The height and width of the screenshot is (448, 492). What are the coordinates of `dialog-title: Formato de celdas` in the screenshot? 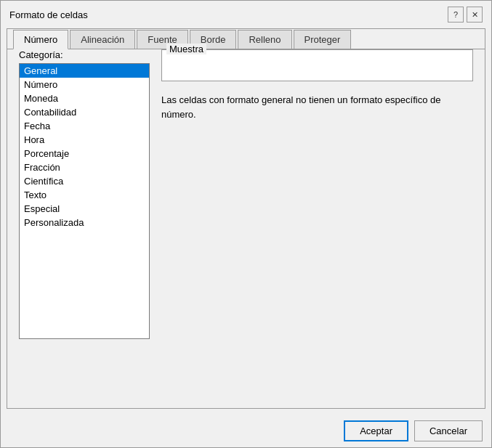 It's located at (49, 15).